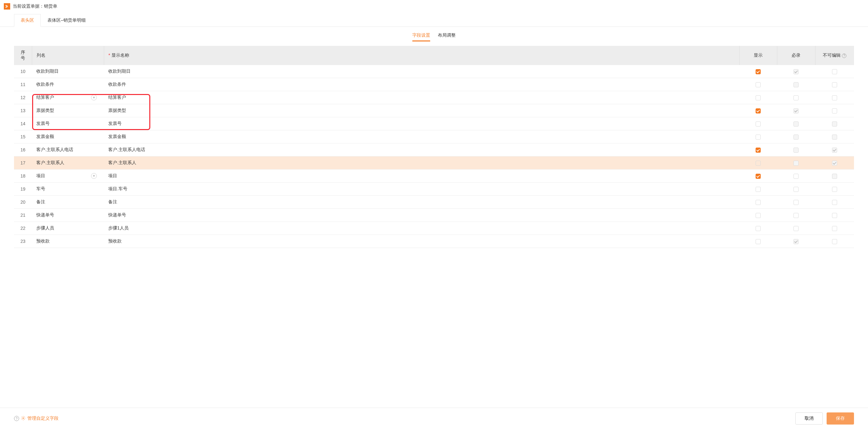 The height and width of the screenshot is (429, 868). What do you see at coordinates (45, 137) in the screenshot?
I see `col-name-text: 发票金额` at bounding box center [45, 137].